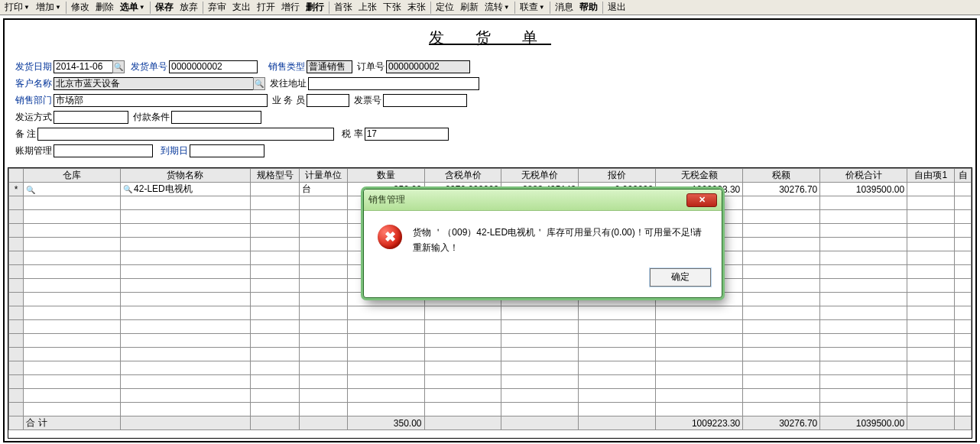 This screenshot has height=444, width=980. I want to click on toolbar-保存: 保存, so click(164, 8).